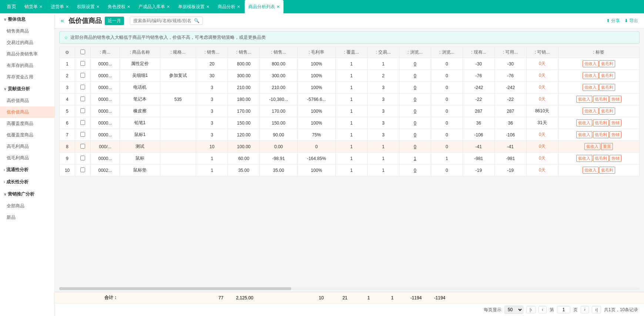 The height and width of the screenshot is (316, 644). Describe the element at coordinates (229, 7) in the screenshot. I see `nav-product-analysis: 商品分析 ✕` at that location.